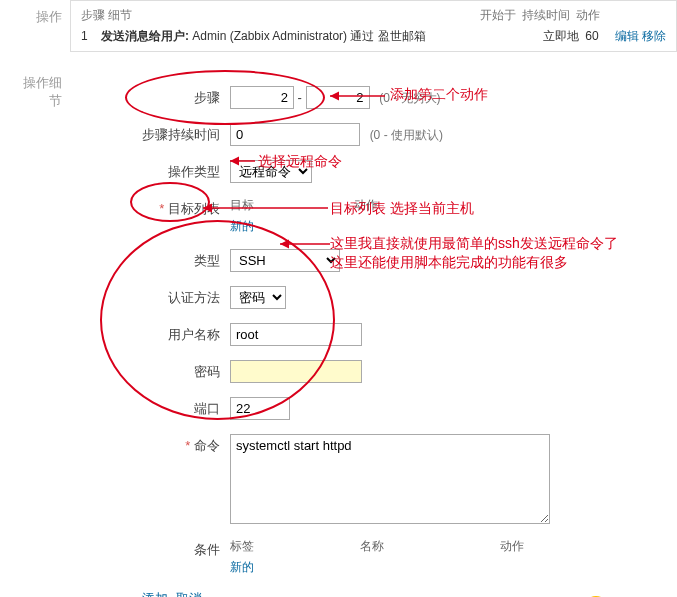 This screenshot has width=677, height=597. I want to click on remove-link: 移除, so click(654, 36).